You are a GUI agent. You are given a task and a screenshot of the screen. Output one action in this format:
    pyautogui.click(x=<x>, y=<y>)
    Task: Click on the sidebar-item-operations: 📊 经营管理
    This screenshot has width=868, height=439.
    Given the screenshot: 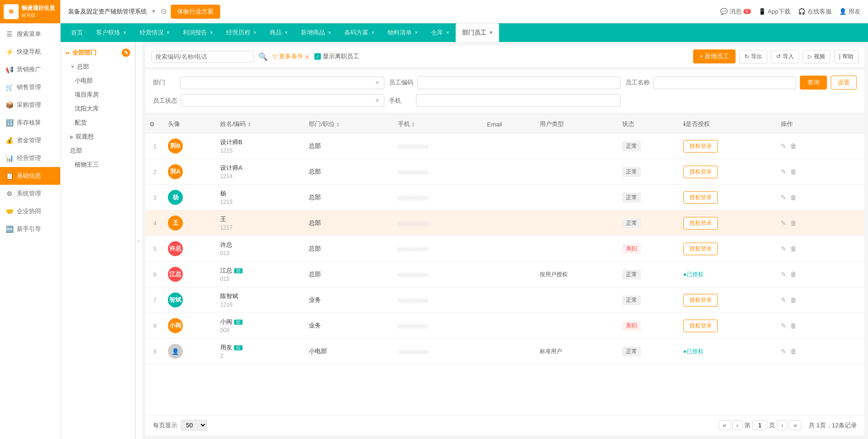 What is the action you would take?
    pyautogui.click(x=30, y=158)
    